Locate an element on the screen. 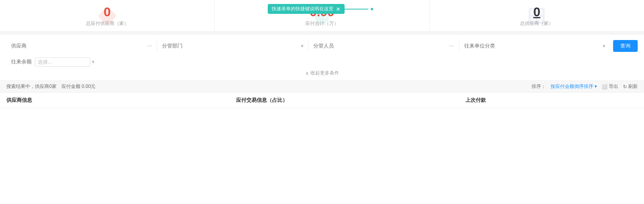  person-label: 分管人员 is located at coordinates (324, 46).